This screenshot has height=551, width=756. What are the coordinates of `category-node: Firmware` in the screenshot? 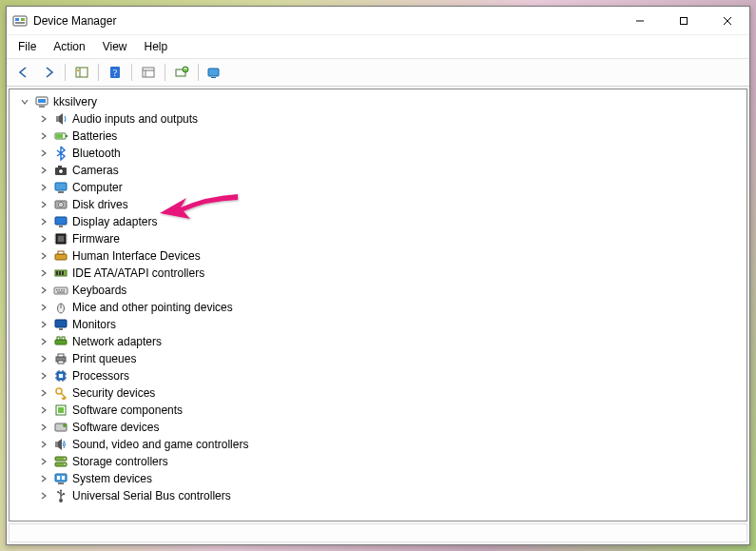 It's located at (390, 239).